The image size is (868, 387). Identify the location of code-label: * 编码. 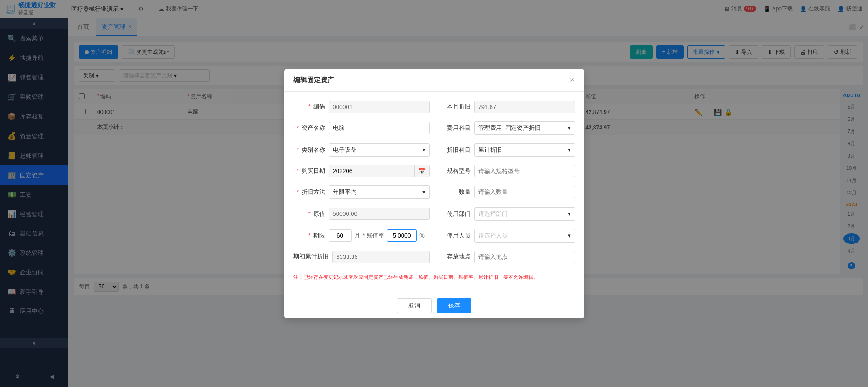
(309, 107).